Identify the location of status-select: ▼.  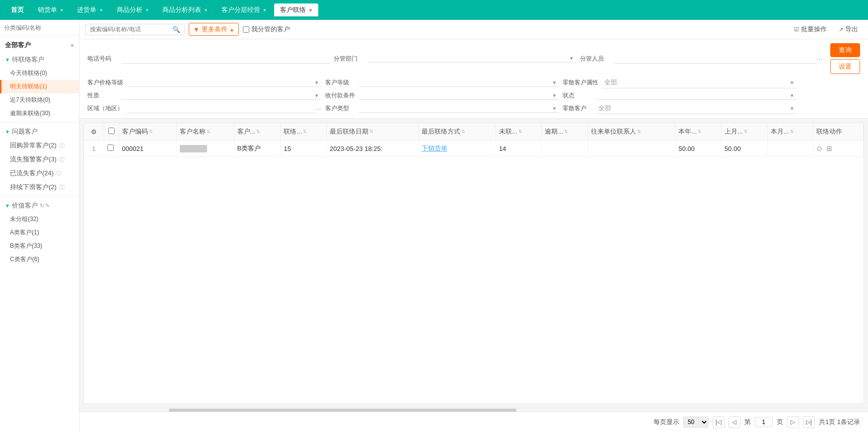
(696, 96).